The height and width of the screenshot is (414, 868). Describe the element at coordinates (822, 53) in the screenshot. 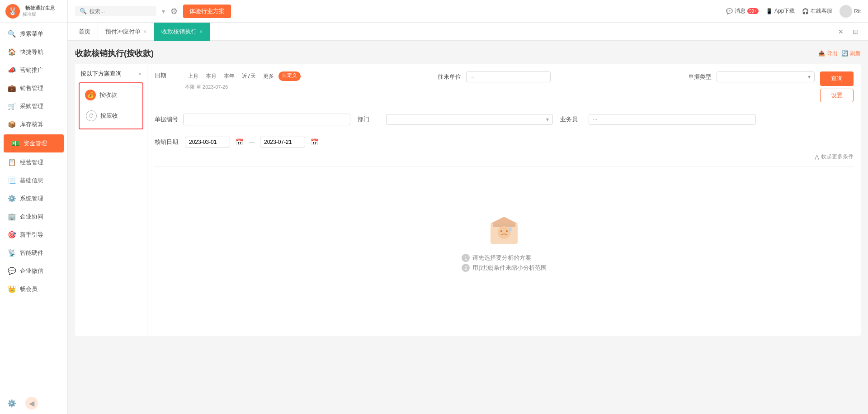

I see `export-icon: 📤` at that location.